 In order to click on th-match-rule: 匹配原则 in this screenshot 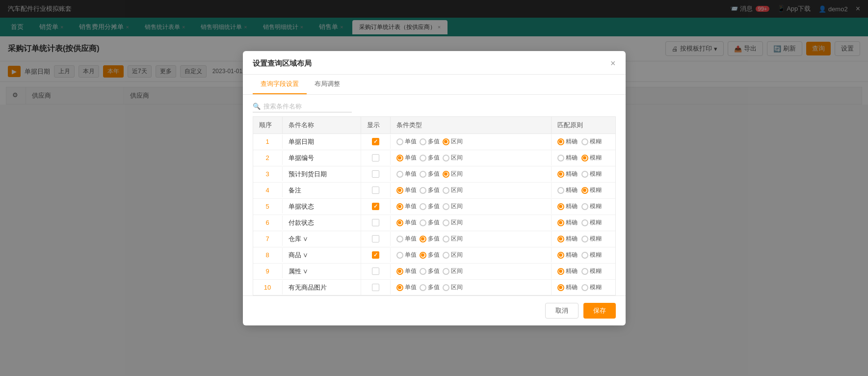, I will do `click(583, 125)`.